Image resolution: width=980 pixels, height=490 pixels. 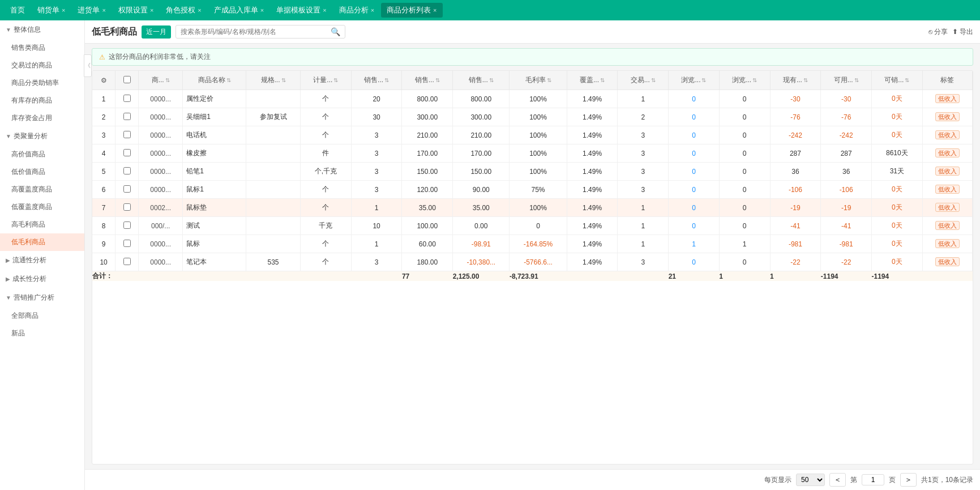 What do you see at coordinates (481, 80) in the screenshot?
I see `col-sales-profit: 销售...⇅` at bounding box center [481, 80].